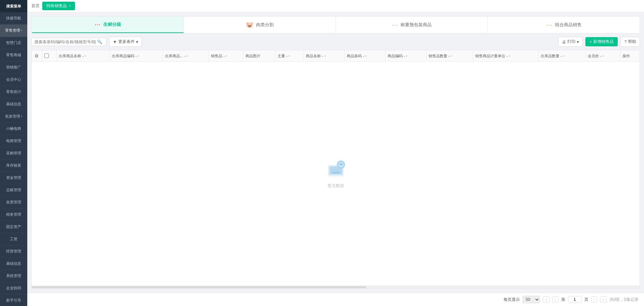 The height and width of the screenshot is (306, 644). What do you see at coordinates (14, 276) in the screenshot?
I see `sidebar-item-sys-mgmt: 系统管理` at bounding box center [14, 276].